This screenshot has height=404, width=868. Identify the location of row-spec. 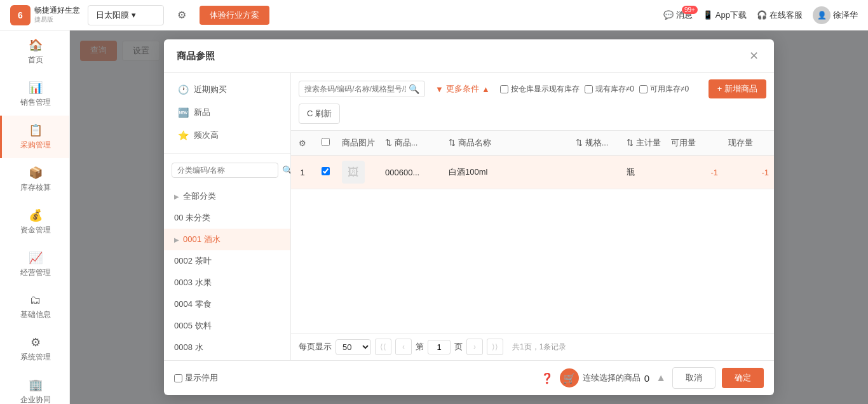
(596, 173).